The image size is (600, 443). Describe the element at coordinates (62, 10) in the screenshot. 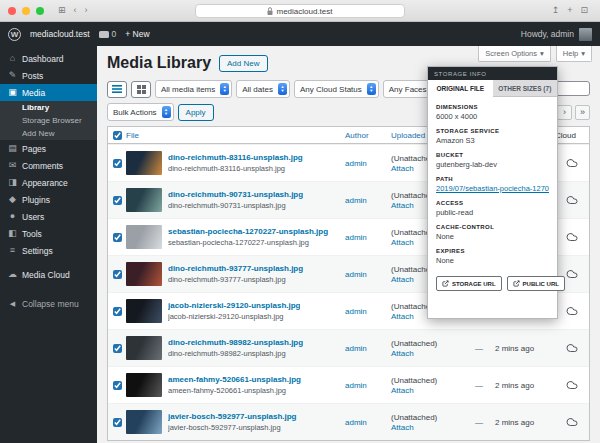

I see `tab-overview-icon: ⊞` at that location.